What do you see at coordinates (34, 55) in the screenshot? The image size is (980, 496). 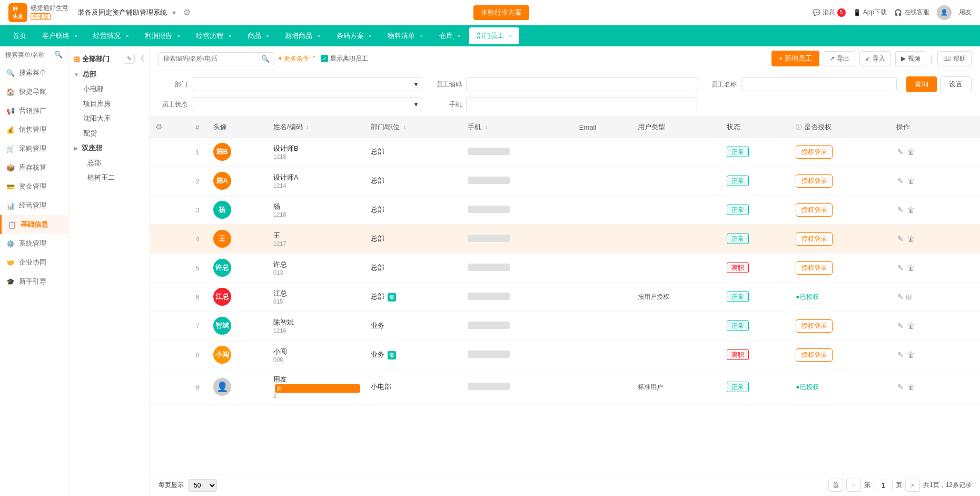 I see `sidebar-search-box: 🔍` at bounding box center [34, 55].